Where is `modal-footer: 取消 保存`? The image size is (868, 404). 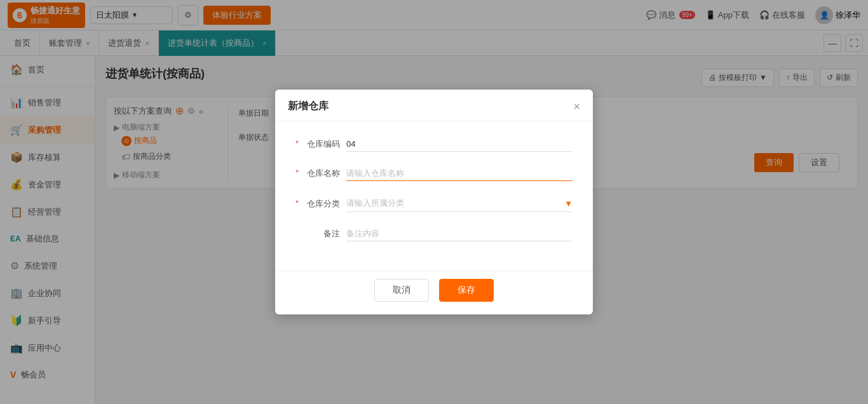 modal-footer: 取消 保存 is located at coordinates (434, 292).